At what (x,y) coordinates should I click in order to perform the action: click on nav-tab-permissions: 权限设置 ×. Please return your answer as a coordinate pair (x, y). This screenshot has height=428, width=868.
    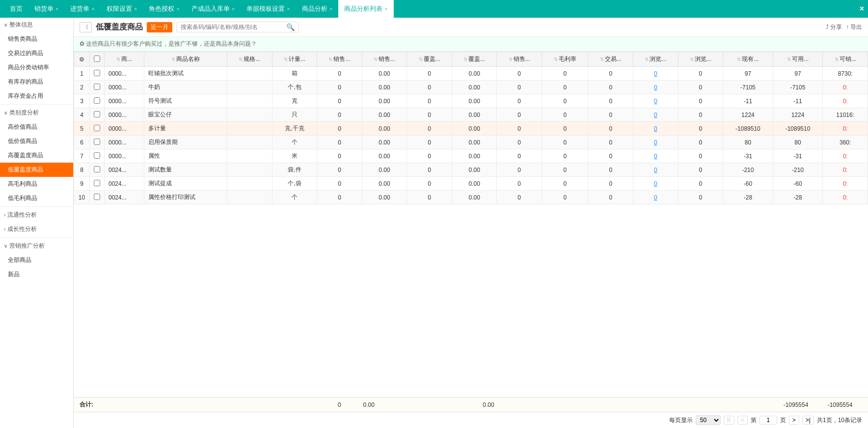
    Looking at the image, I should click on (122, 9).